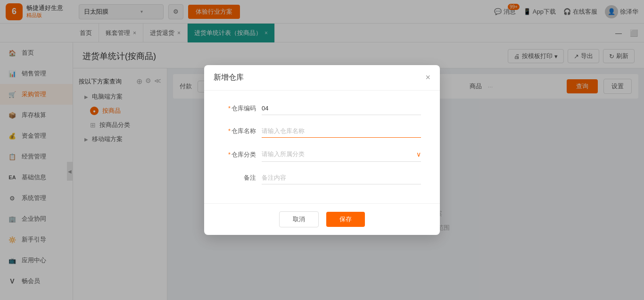  What do you see at coordinates (322, 131) in the screenshot?
I see `form-row-name: *仓库名称` at bounding box center [322, 131].